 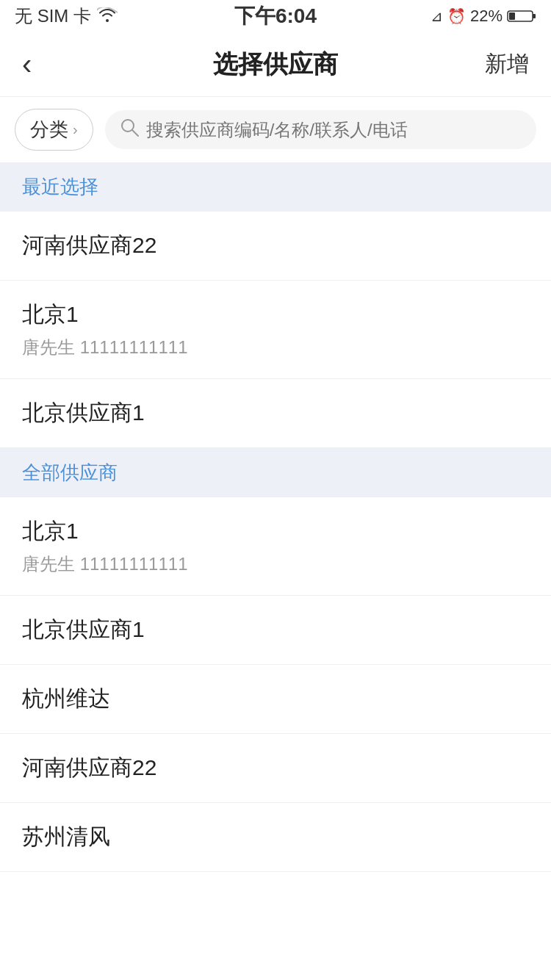 I want to click on recent-section-header: 最近选择, so click(x=276, y=187).